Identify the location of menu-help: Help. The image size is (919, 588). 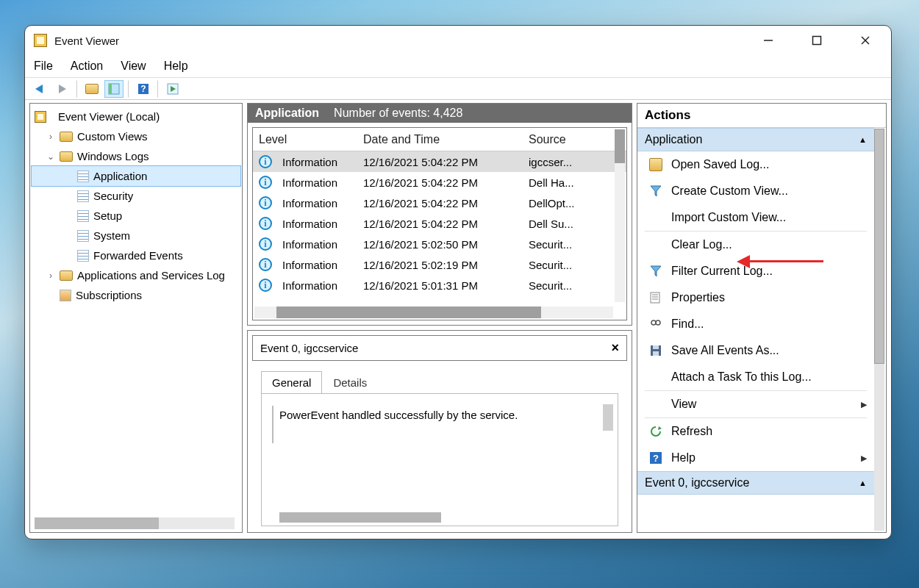
(176, 66).